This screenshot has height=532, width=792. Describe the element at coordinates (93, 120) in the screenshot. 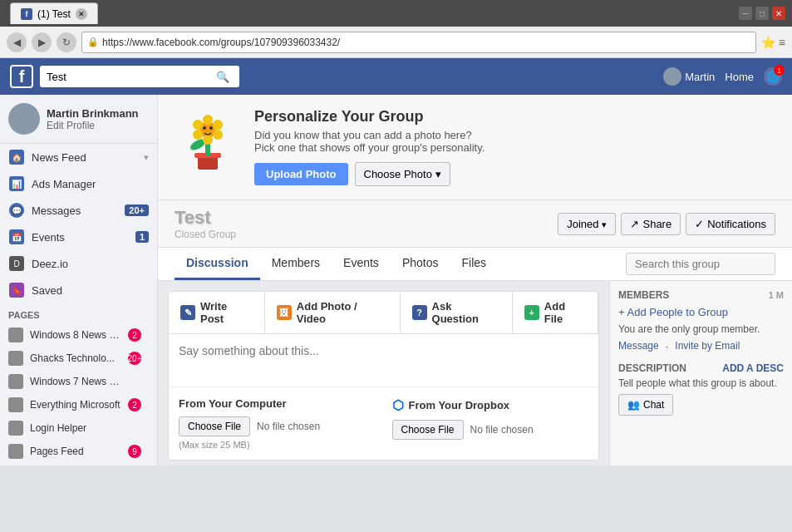

I see `sidebar-user-info: Martin Brinkmann Edit Profile` at that location.